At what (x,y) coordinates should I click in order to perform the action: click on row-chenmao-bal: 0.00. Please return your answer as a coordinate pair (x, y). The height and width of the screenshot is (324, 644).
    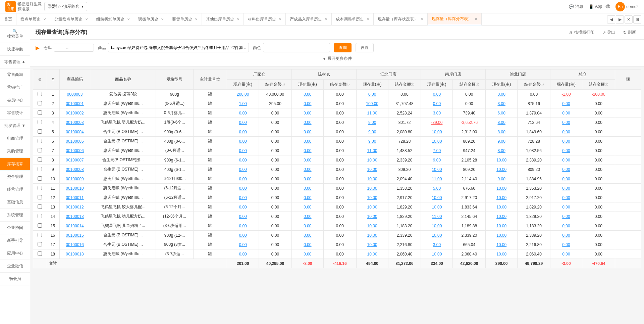
    Looking at the image, I should click on (340, 94).